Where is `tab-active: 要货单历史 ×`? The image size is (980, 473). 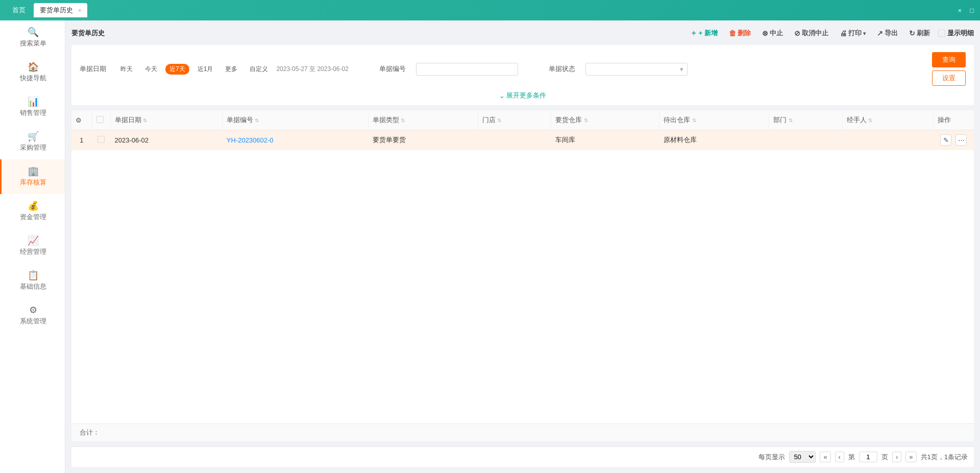 tab-active: 要货单历史 × is located at coordinates (60, 10).